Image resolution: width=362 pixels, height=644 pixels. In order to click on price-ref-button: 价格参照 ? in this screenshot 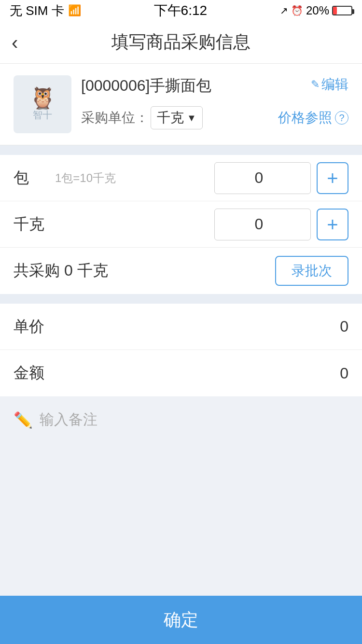, I will do `click(313, 118)`.